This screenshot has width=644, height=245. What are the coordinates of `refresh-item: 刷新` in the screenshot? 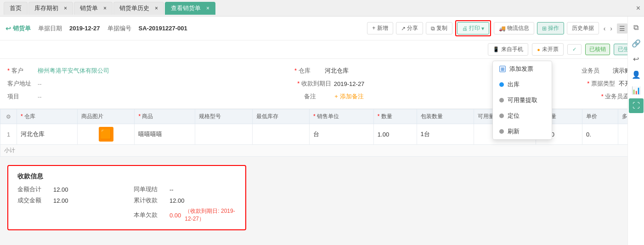 It's located at (522, 131).